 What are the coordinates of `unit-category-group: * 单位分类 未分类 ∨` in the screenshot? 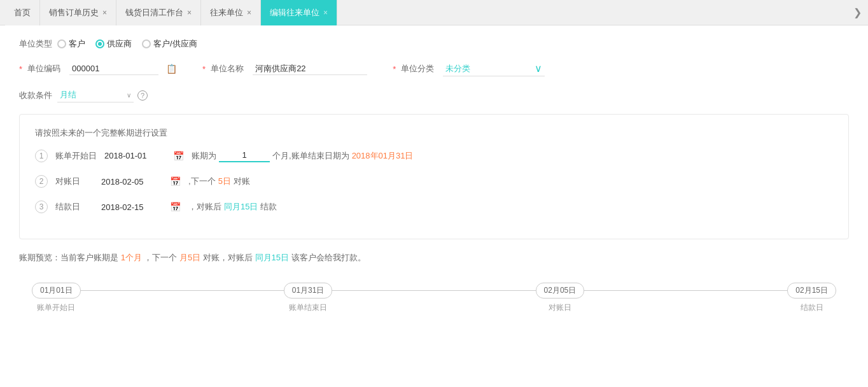 It's located at (468, 69).